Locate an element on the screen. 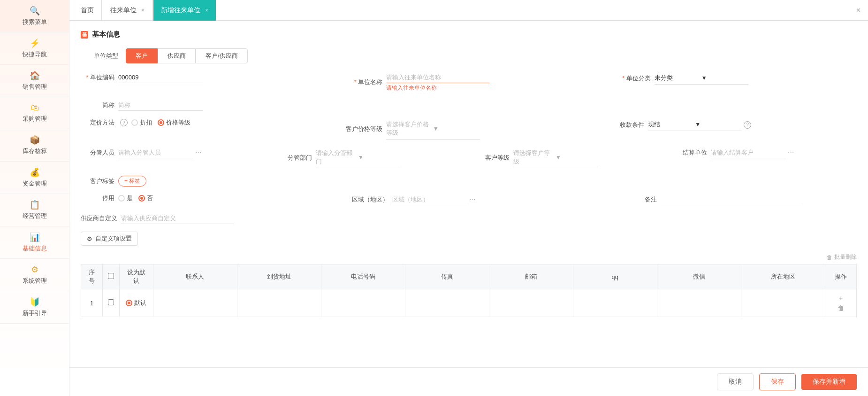  col-contact: 联系人 is located at coordinates (195, 277).